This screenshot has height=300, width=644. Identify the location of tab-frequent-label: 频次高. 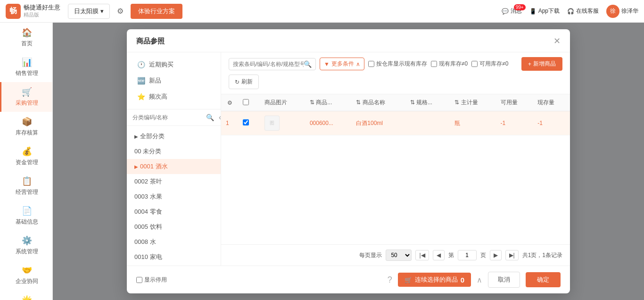
(158, 97).